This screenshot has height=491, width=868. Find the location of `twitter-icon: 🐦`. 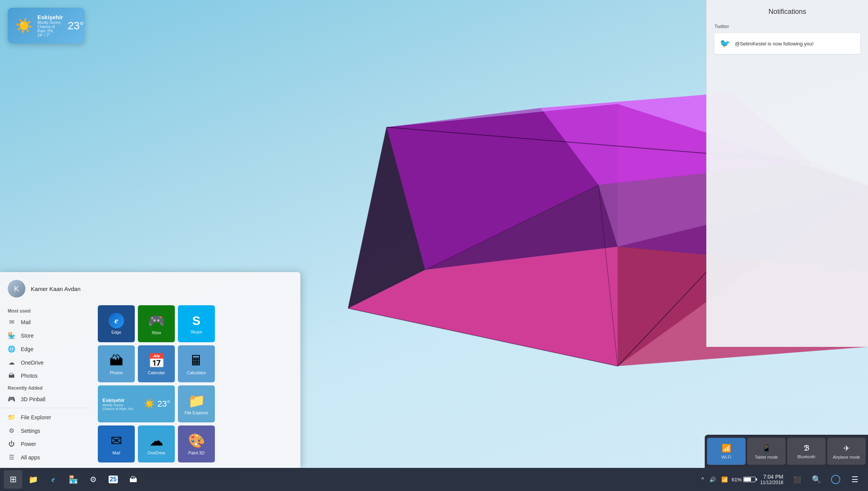

twitter-icon: 🐦 is located at coordinates (725, 44).